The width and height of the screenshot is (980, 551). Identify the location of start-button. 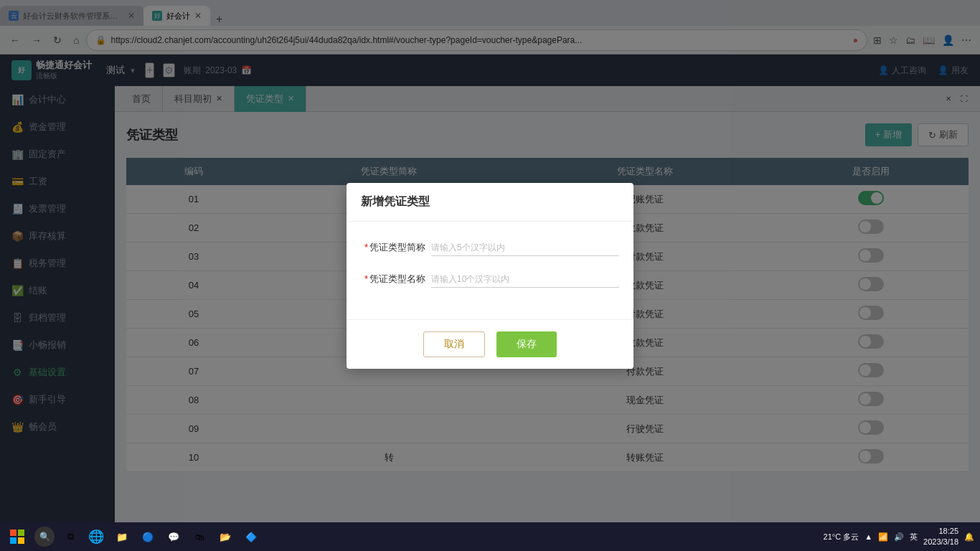
(17, 537).